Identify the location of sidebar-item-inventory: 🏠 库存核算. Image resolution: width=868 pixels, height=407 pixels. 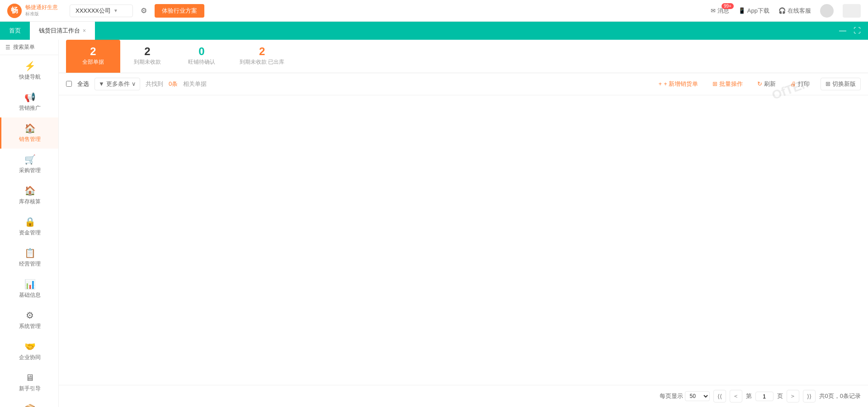
(29, 195).